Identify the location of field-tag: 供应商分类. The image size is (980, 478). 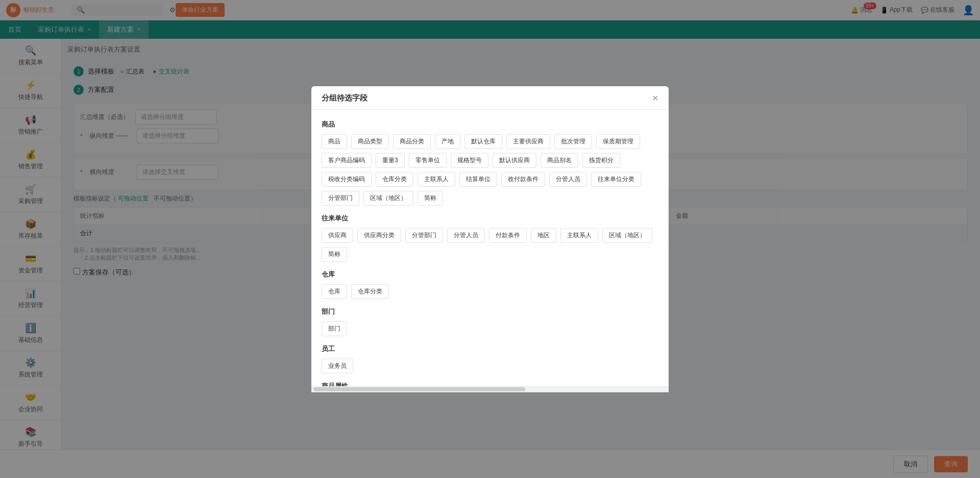
(379, 236).